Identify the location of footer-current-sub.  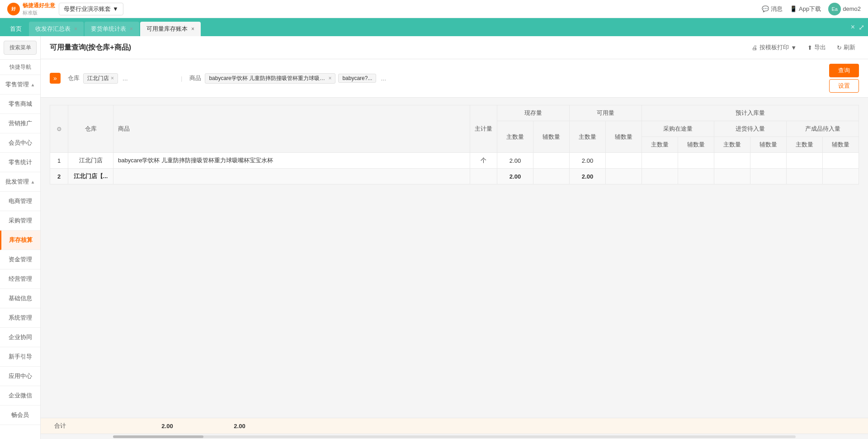
(203, 426).